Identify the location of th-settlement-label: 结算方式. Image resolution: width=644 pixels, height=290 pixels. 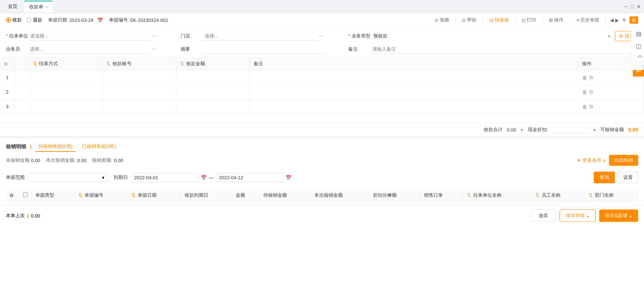
(48, 63).